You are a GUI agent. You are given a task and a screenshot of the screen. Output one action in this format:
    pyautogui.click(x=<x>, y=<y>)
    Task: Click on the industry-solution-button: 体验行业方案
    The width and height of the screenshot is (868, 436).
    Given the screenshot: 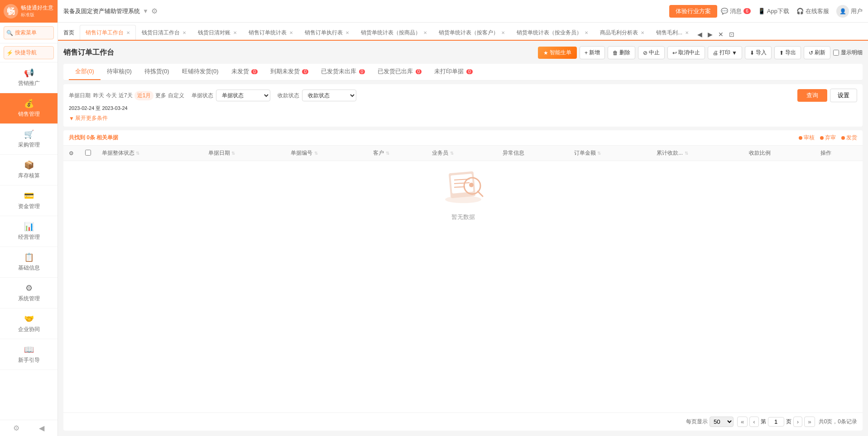 What is the action you would take?
    pyautogui.click(x=693, y=11)
    